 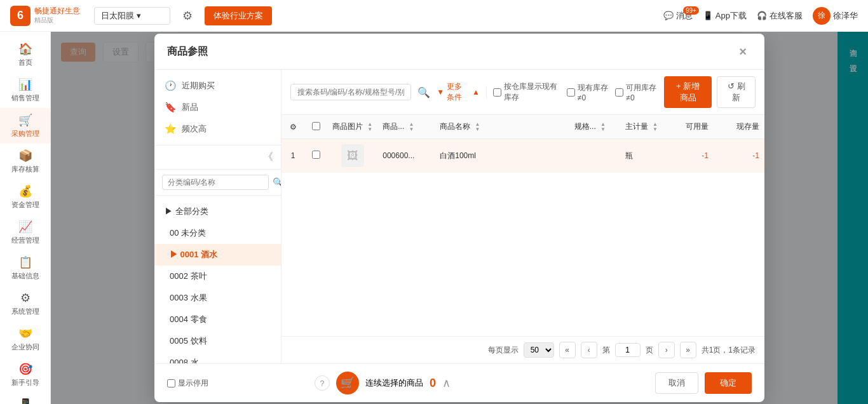 What do you see at coordinates (762, 15) in the screenshot?
I see `headset-icon: 🎧` at bounding box center [762, 15].